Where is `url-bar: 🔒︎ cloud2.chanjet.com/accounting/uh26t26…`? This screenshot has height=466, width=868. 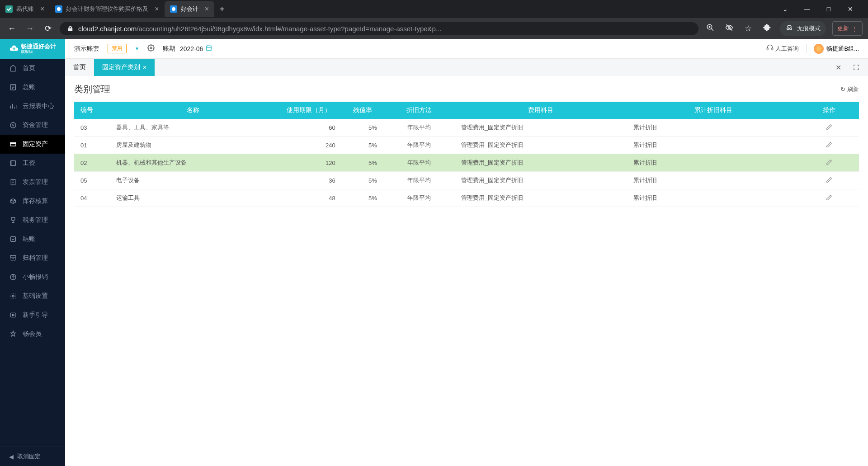
url-bar: 🔒︎ cloud2.chanjet.com/accounting/uh26t26… is located at coordinates (379, 29).